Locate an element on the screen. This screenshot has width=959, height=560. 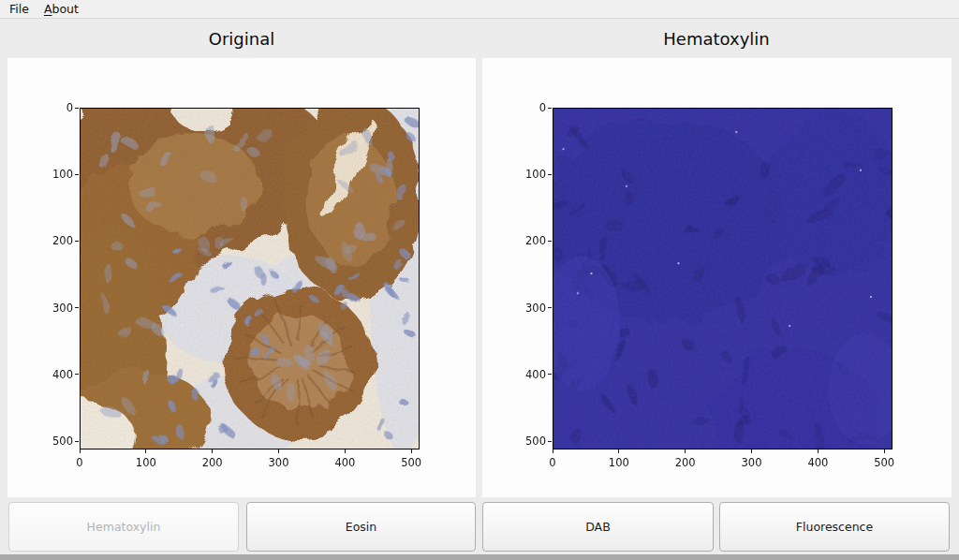
panel-title-hematoxylin: Hematoxylin is located at coordinates (716, 39).